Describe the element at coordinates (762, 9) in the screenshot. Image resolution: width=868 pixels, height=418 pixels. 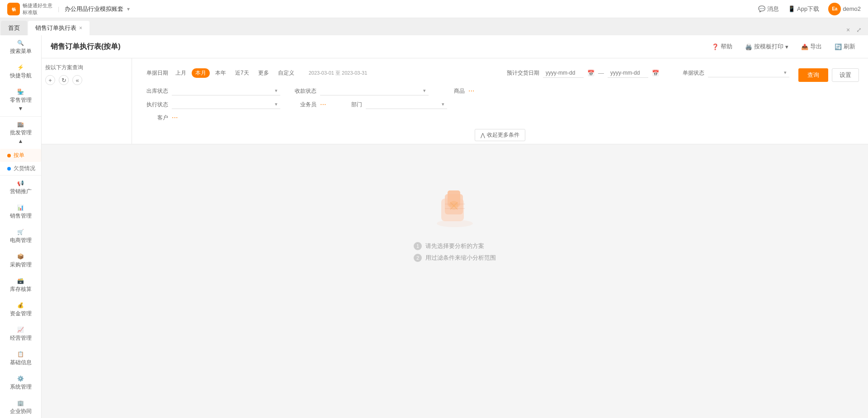
I see `message-icon: 💬` at that location.